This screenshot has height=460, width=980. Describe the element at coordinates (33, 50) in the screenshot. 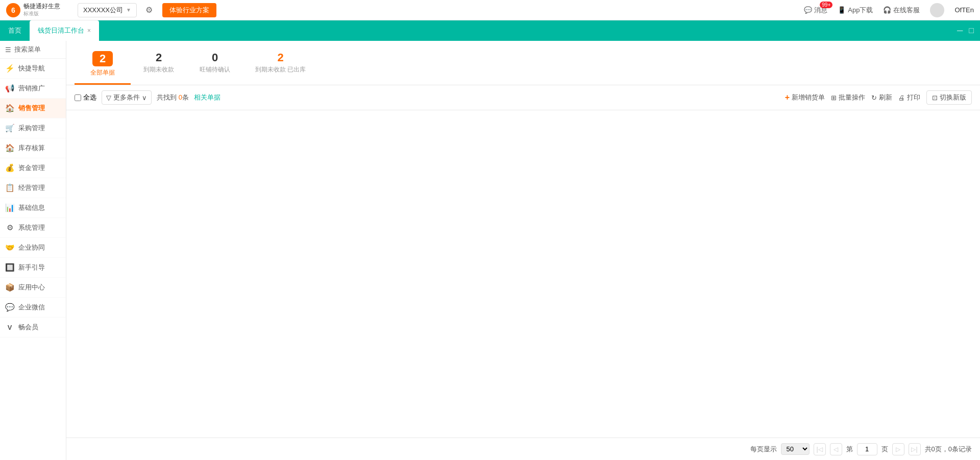

I see `search-menu-button: ☰ 搜索菜单` at that location.